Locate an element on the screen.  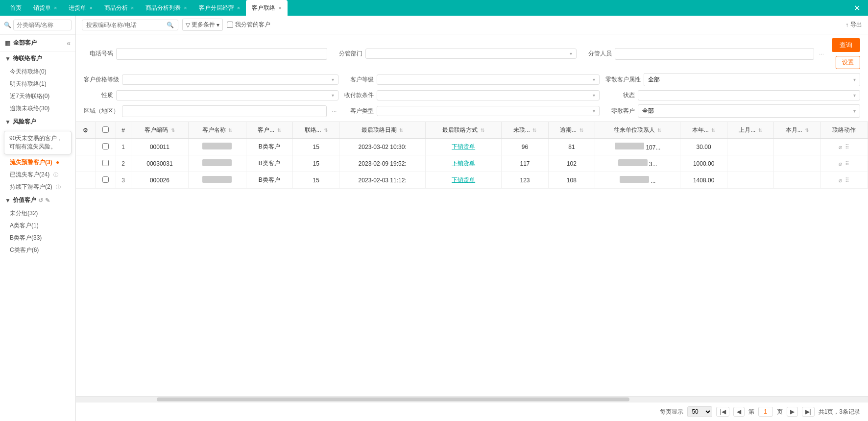
filter-search-icon: 🔍 is located at coordinates (170, 25).